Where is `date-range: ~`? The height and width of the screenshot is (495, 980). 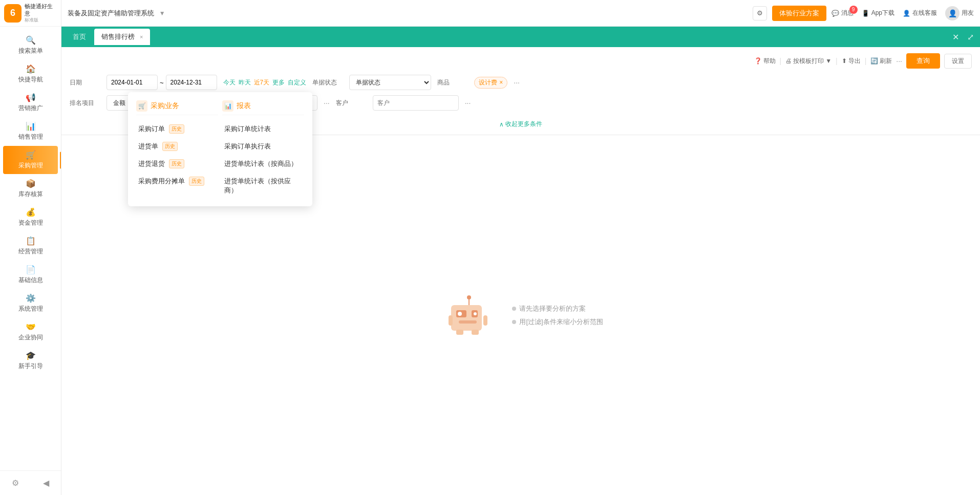
date-range: ~ is located at coordinates (162, 82).